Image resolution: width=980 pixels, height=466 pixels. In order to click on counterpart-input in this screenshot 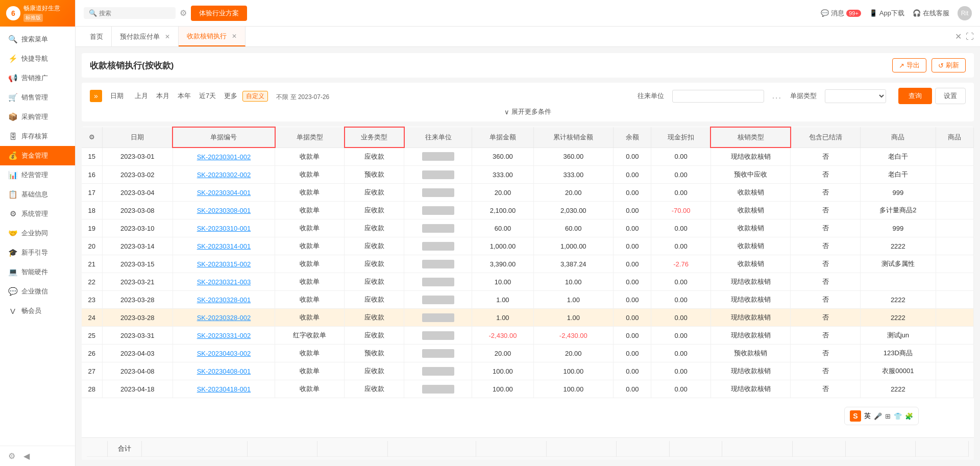, I will do `click(718, 96)`.